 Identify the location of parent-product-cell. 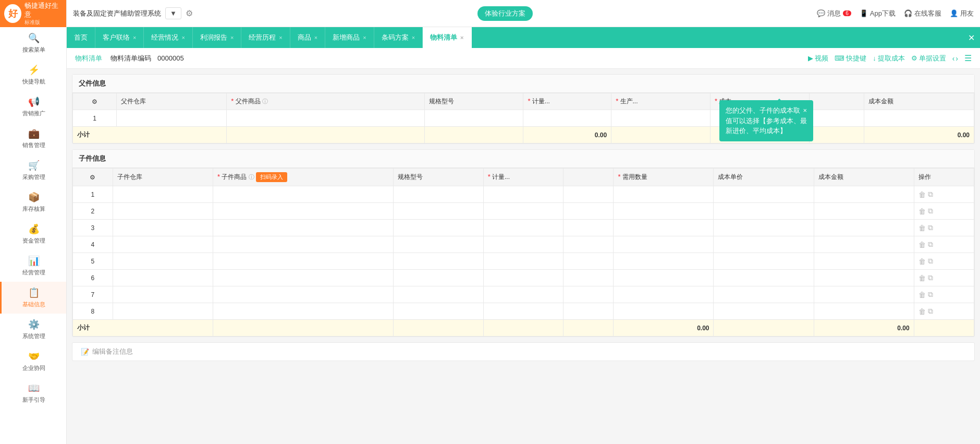
(326, 118).